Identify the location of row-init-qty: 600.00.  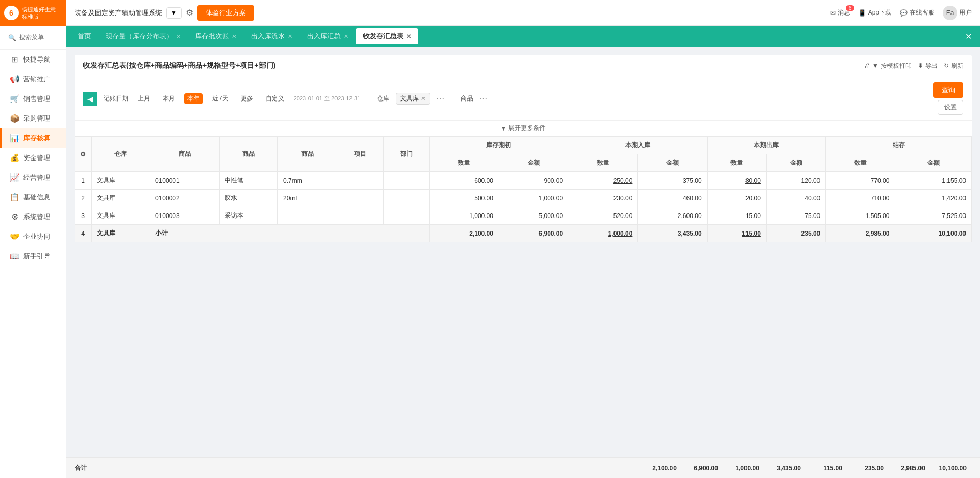
(464, 181).